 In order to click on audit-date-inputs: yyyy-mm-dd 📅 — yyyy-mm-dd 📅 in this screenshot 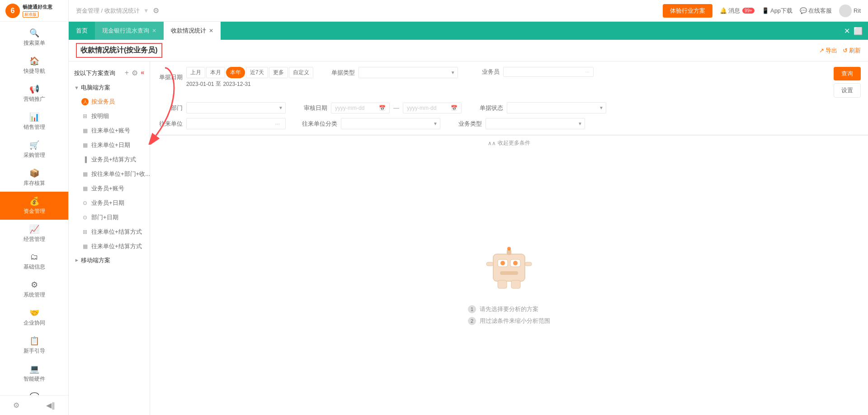, I will do `click(396, 108)`.